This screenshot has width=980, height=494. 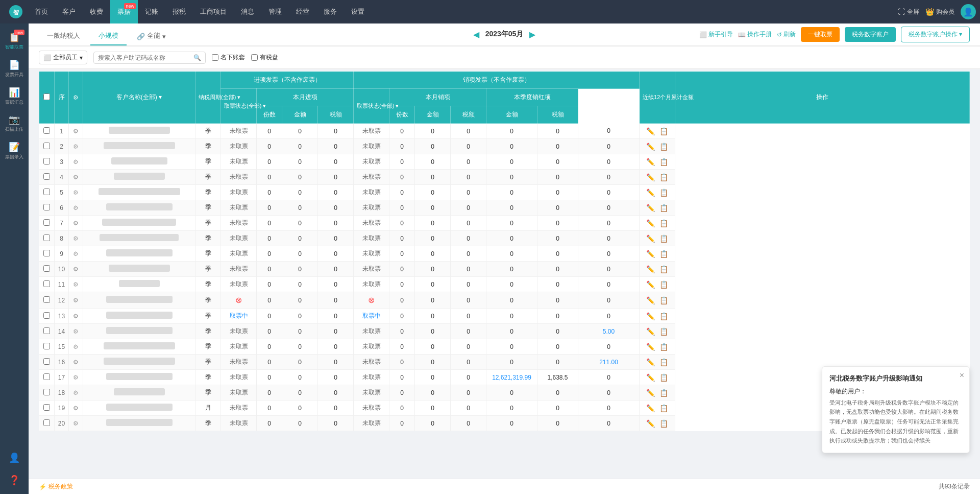 I want to click on avatar: 👤, so click(x=968, y=12).